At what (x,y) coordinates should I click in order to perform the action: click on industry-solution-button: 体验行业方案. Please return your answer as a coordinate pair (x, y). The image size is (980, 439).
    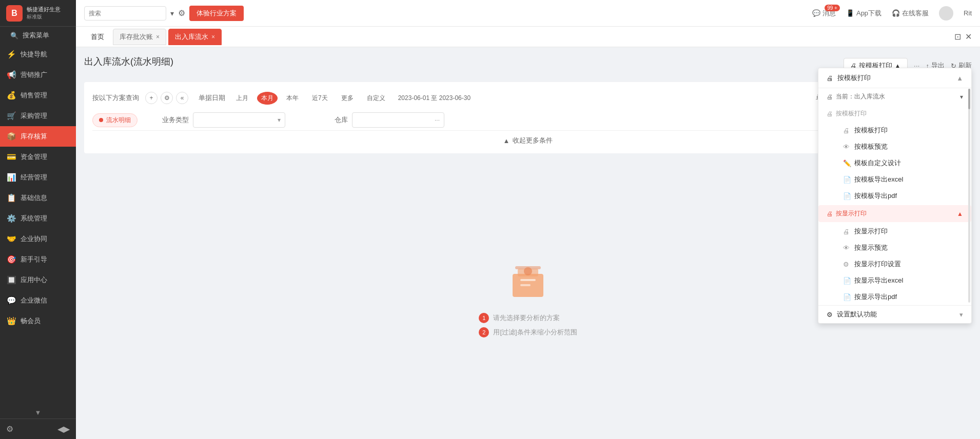
    Looking at the image, I should click on (217, 13).